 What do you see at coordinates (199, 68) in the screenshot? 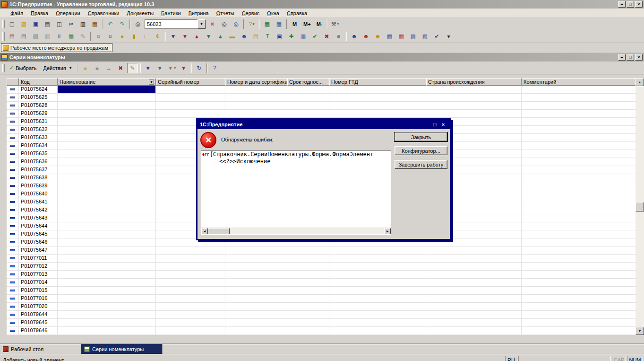
I see `refresh-icon: ↻` at bounding box center [199, 68].